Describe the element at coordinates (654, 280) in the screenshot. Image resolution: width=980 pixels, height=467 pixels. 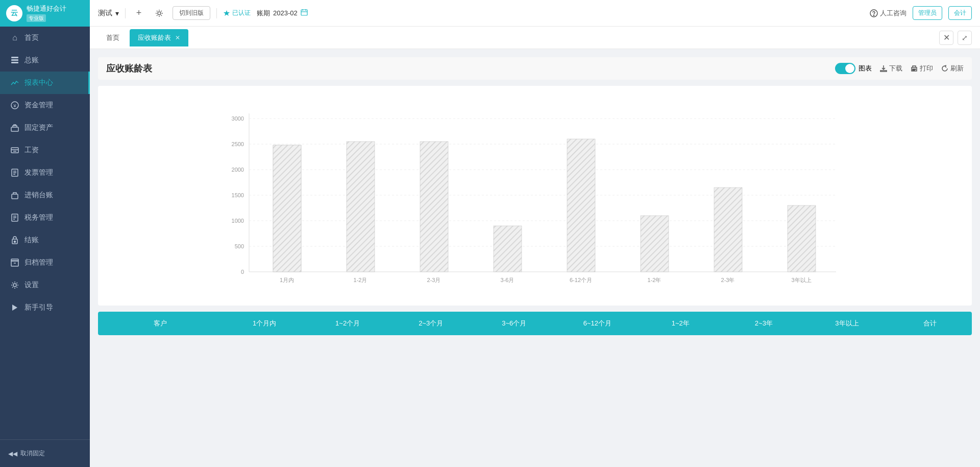
I see `svg-text: 1-2年` at that location.